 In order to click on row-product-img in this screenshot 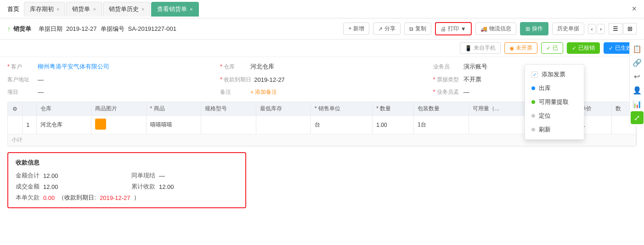, I will do `click(119, 125)`.